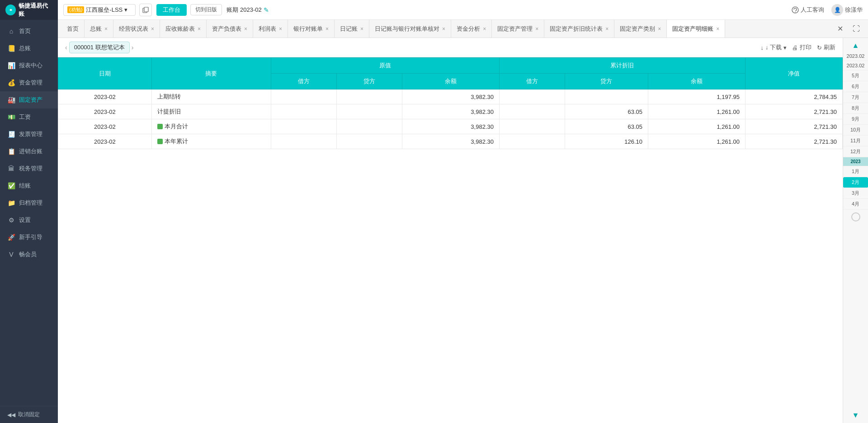  Describe the element at coordinates (468, 29) in the screenshot. I see `tab-label: 资金分析` at that location.